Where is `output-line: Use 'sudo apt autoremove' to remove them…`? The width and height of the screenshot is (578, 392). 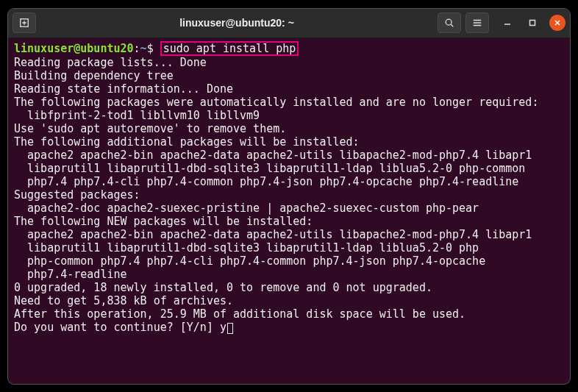 output-line: Use 'sudo apt autoremove' to remove them… is located at coordinates (289, 129).